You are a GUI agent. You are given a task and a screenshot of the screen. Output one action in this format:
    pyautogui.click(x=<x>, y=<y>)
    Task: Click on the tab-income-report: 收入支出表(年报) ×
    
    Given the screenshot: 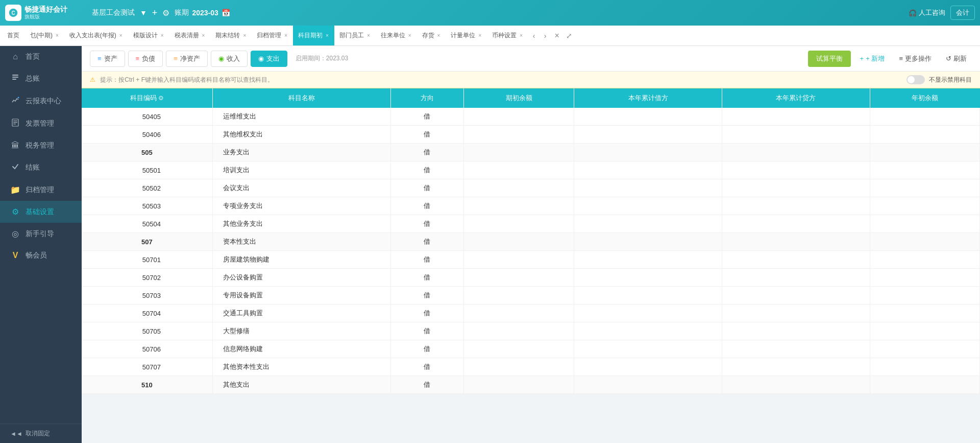 What is the action you would take?
    pyautogui.click(x=96, y=36)
    